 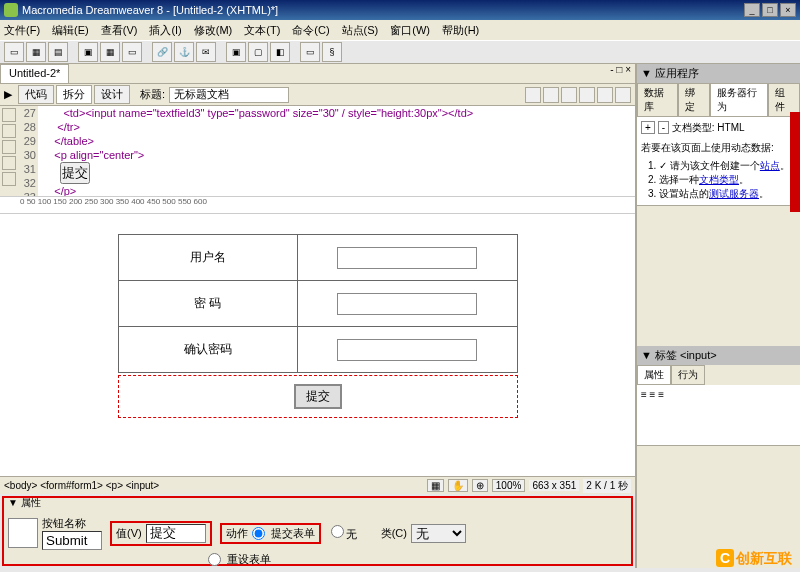 What do you see at coordinates (72, 524) in the screenshot?
I see `button-name-label: 按钮名称` at bounding box center [72, 524].